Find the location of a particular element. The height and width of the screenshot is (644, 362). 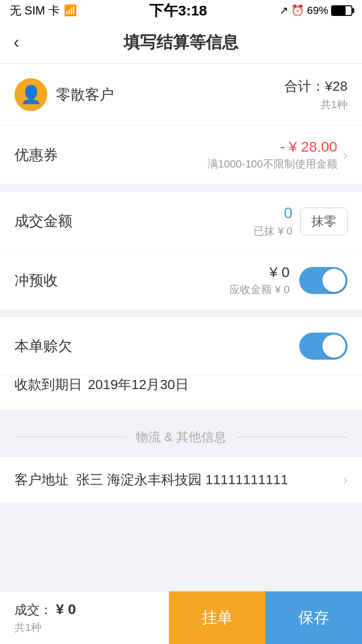

precollect-value: ¥ 0 is located at coordinates (260, 272).